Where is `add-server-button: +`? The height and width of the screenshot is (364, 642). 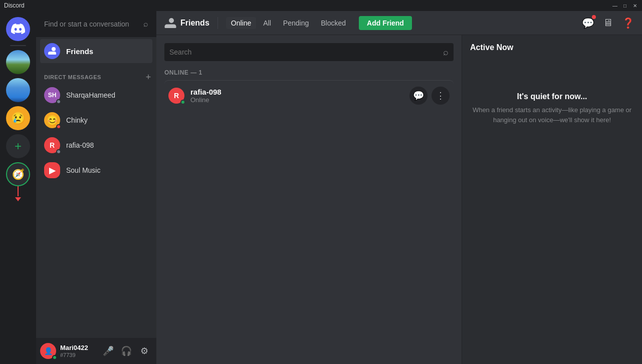 add-server-button: + is located at coordinates (18, 146).